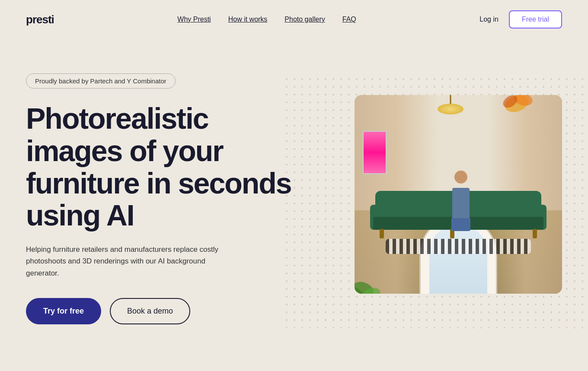  Describe the element at coordinates (248, 19) in the screenshot. I see `nav-how-it-works: How it works` at that location.